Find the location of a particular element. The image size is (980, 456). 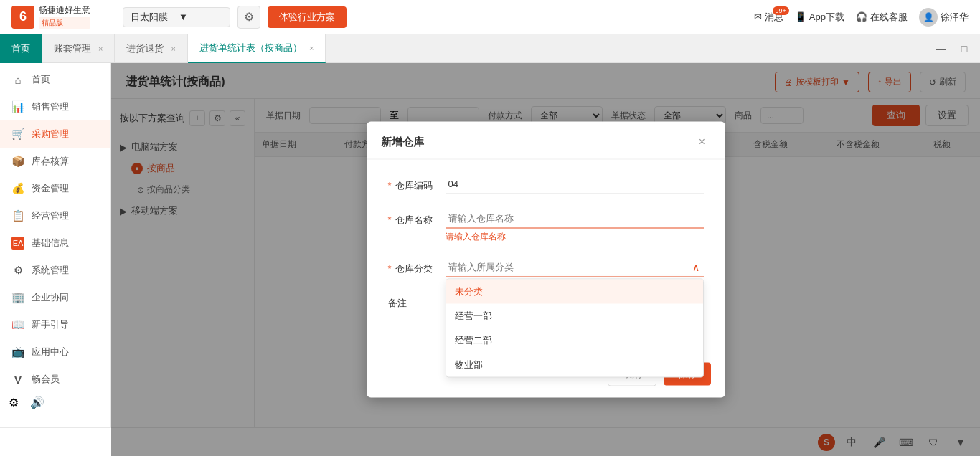

sidebar-base-label: 基础信息 is located at coordinates (50, 243).